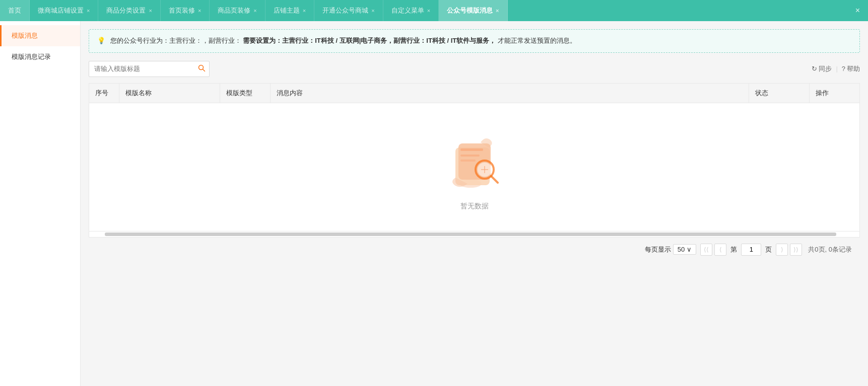 The height and width of the screenshot is (386, 868). Describe the element at coordinates (101, 40) in the screenshot. I see `notice-icon: 💡` at that location.